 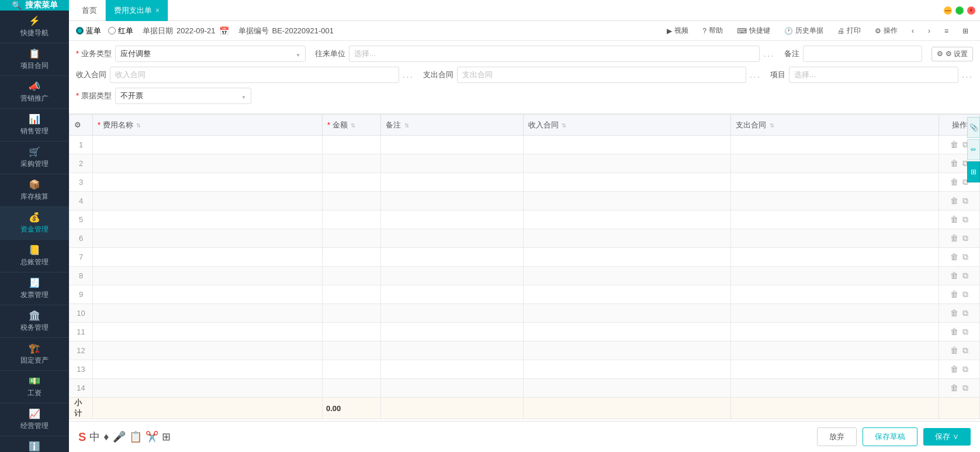 I want to click on sidebar-item-project-contract: 📋 项目合同, so click(x=34, y=60).